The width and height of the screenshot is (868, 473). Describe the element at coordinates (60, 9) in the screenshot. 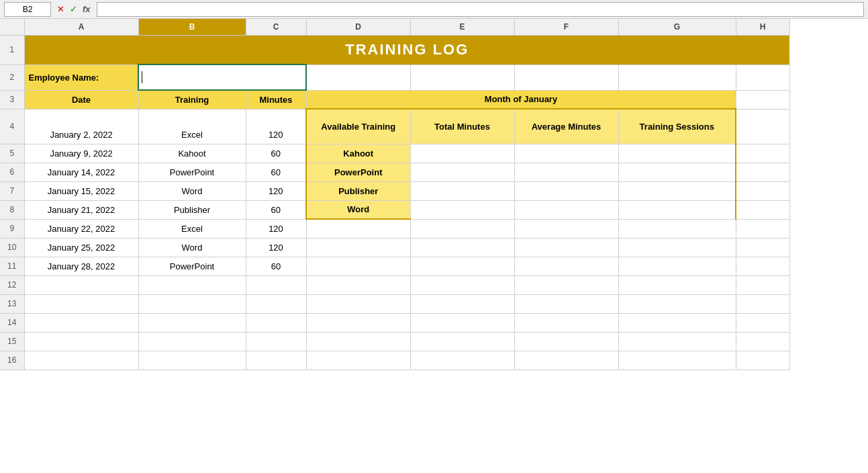

I see `cancel-formula-icon: ✕` at that location.